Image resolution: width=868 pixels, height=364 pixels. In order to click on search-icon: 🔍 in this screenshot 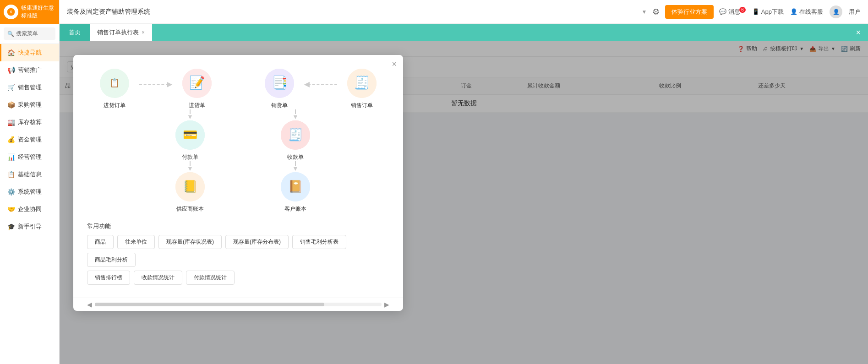, I will do `click(11, 34)`.